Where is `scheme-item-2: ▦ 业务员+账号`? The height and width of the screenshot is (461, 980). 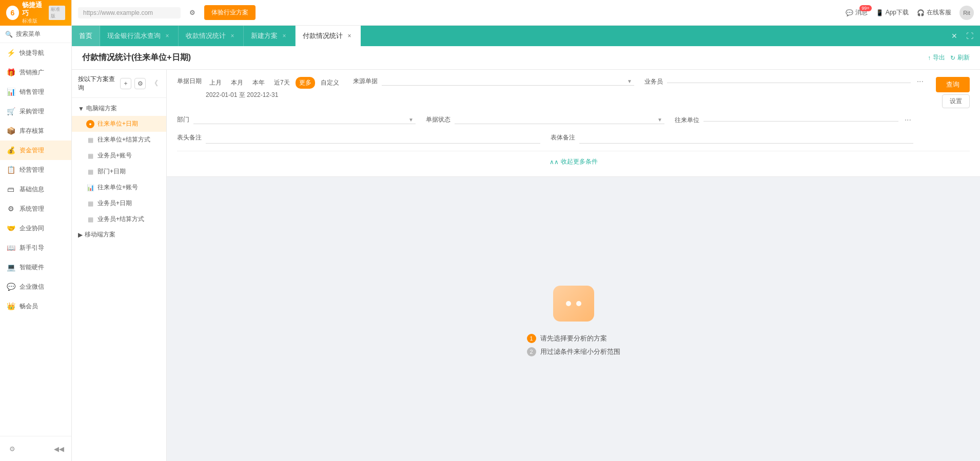
scheme-item-2: ▦ 业务员+账号 is located at coordinates (119, 156).